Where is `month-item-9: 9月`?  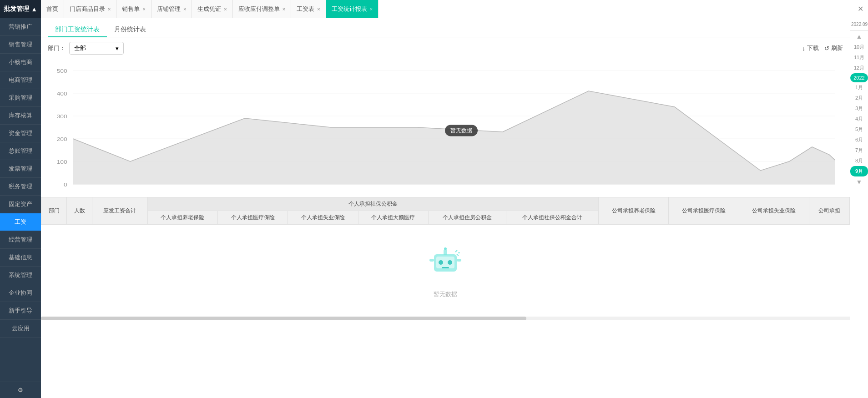
month-item-9: 9月 is located at coordinates (859, 171).